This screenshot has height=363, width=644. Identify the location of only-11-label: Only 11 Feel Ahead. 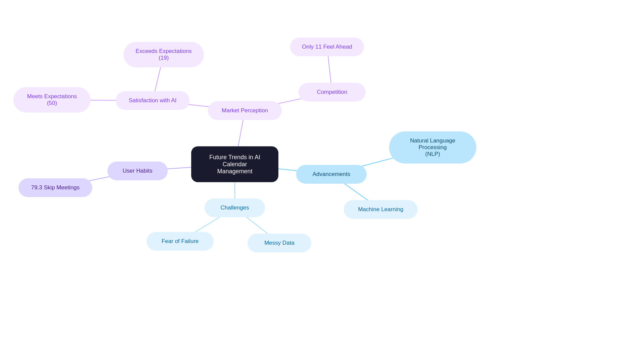
(327, 47).